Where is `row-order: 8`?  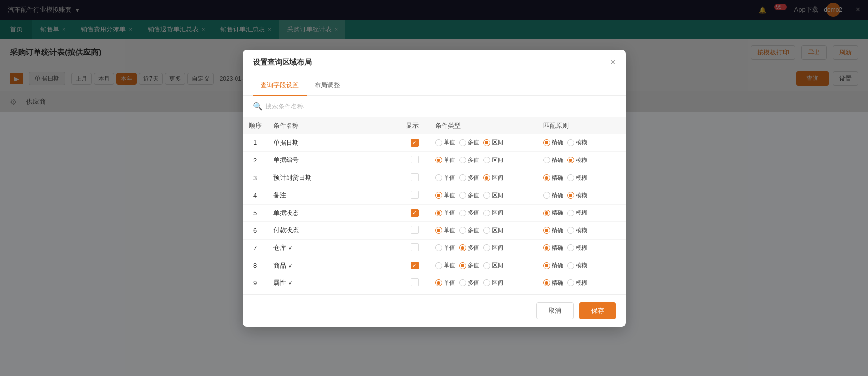 row-order: 8 is located at coordinates (255, 265).